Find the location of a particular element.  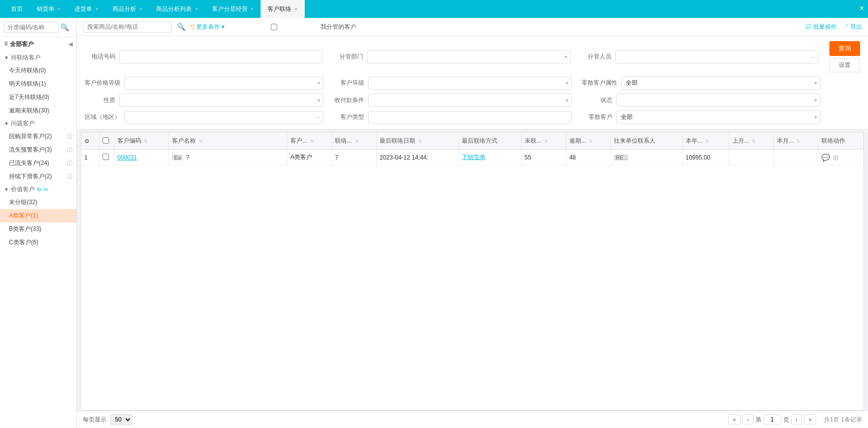

page-number-input is located at coordinates (772, 420).